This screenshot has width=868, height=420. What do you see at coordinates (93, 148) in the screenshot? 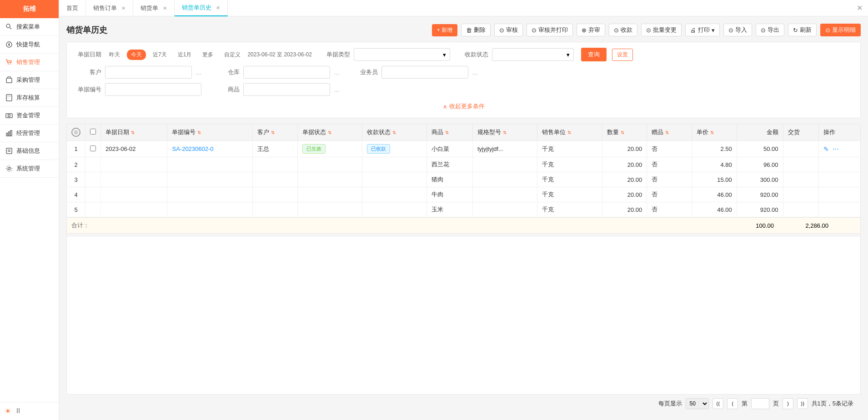
I see `row-checkbox` at bounding box center [93, 148].